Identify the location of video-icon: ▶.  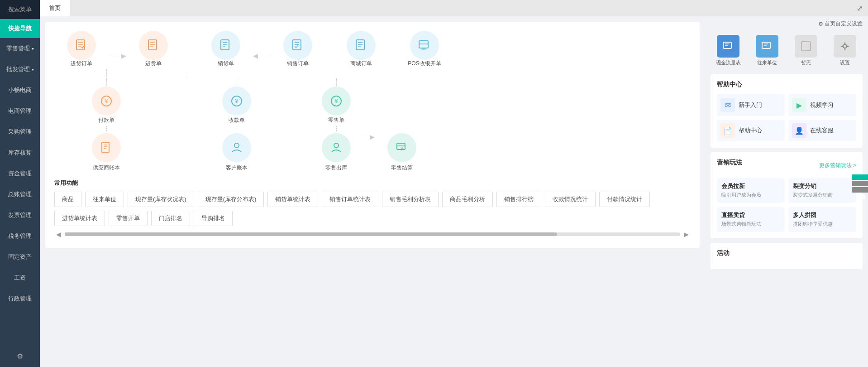
(799, 105).